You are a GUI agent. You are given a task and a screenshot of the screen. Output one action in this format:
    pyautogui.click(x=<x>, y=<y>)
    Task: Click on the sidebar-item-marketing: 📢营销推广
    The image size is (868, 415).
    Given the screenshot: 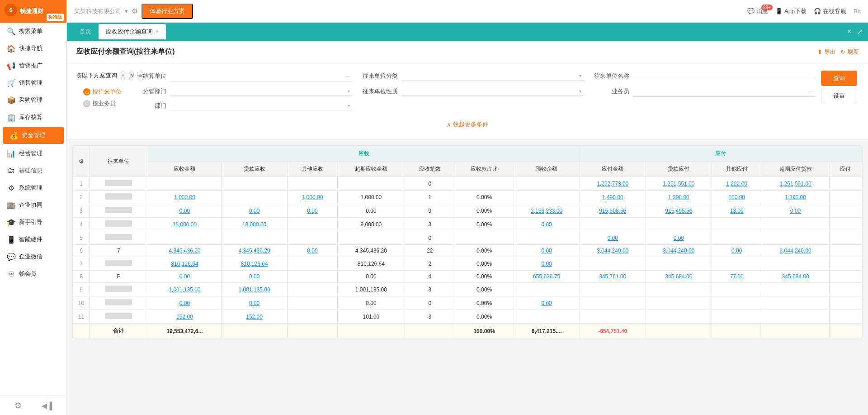 What is the action you would take?
    pyautogui.click(x=33, y=66)
    